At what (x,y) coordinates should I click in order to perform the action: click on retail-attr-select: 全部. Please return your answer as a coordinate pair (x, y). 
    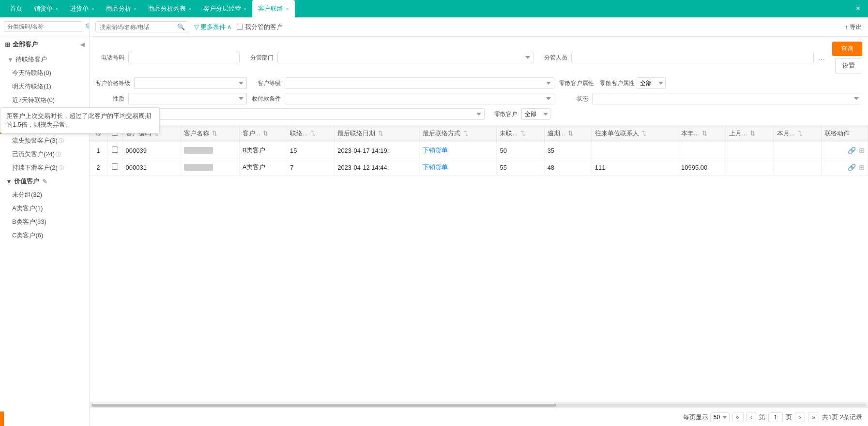
    Looking at the image, I should click on (651, 83).